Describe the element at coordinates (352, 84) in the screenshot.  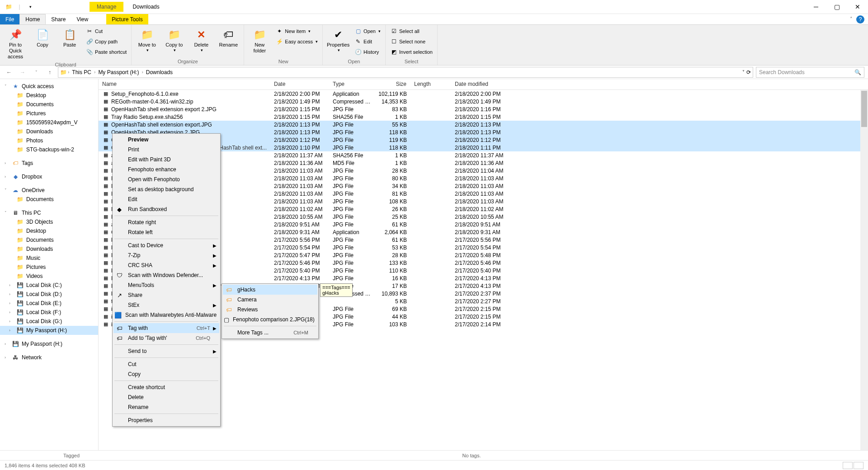
I see `col-type: Type` at that location.